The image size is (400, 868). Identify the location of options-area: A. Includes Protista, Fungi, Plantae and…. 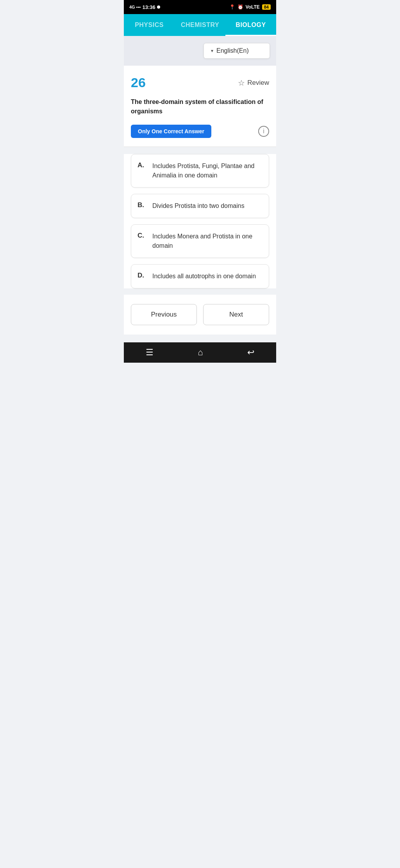
(200, 221).